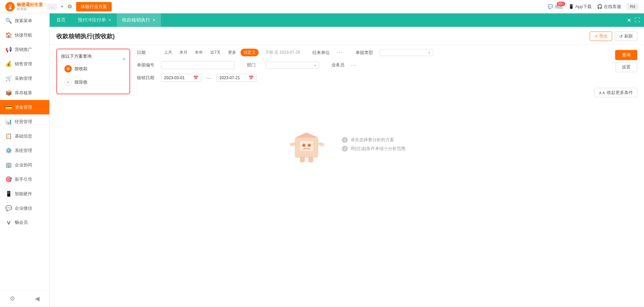 Image resolution: width=644 pixels, height=307 pixels. Describe the element at coordinates (23, 21) in the screenshot. I see `sidebar-label: 搜索菜单` at that location.